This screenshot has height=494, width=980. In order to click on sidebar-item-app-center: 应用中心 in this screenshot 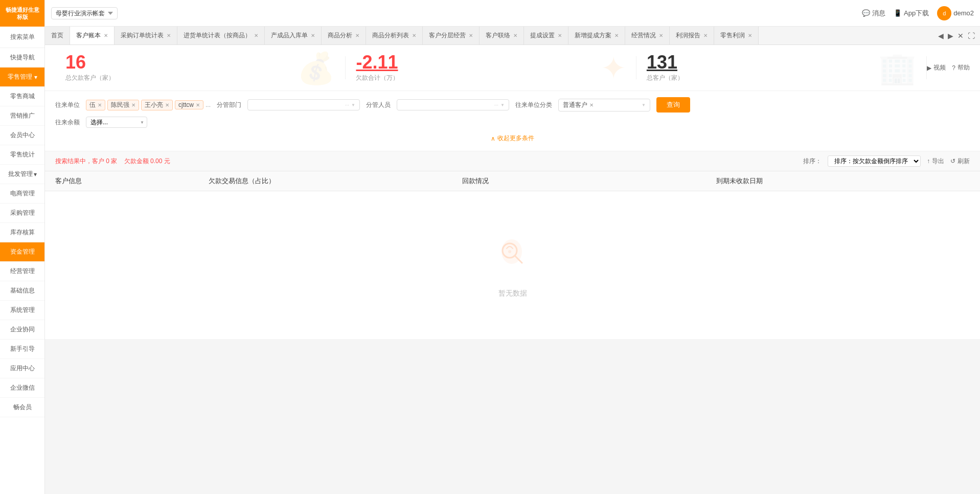, I will do `click(22, 369)`.